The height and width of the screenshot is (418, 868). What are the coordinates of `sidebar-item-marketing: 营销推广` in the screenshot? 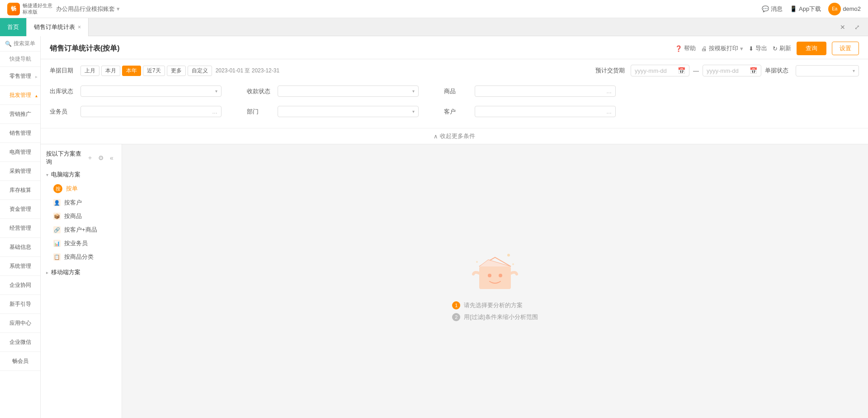 It's located at (20, 114).